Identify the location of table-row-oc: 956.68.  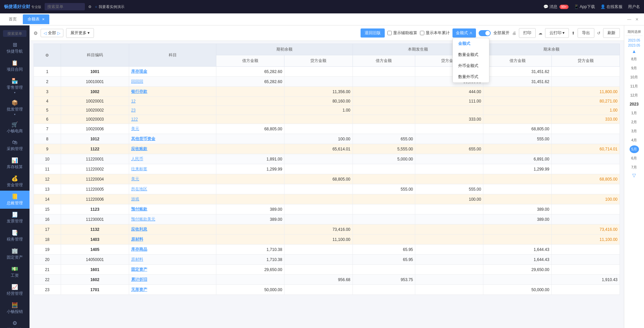
(319, 280).